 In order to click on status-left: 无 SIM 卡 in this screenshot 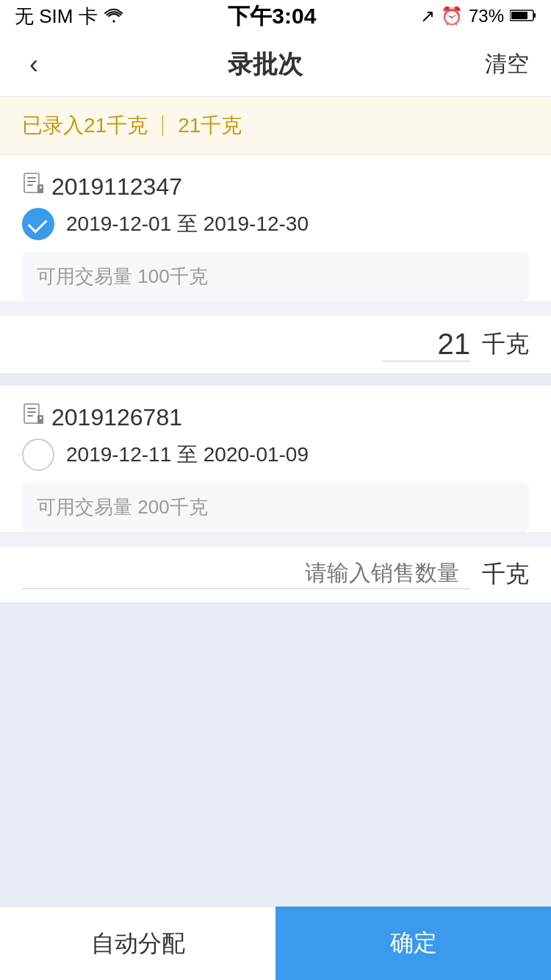, I will do `click(69, 16)`.